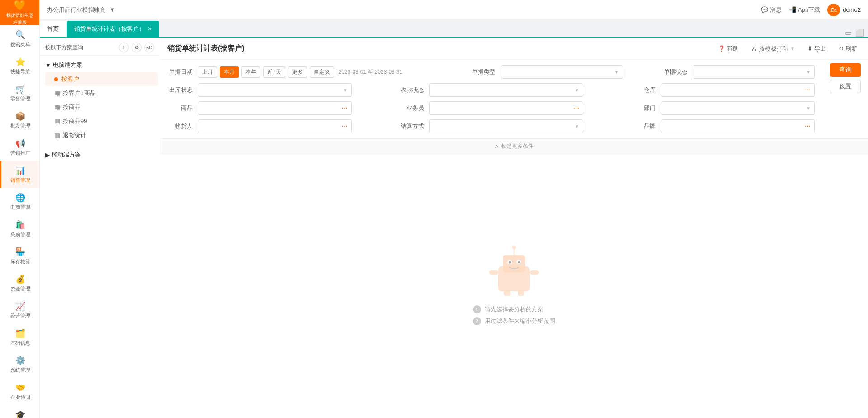 Image resolution: width=868 pixels, height=418 pixels. What do you see at coordinates (20, 66) in the screenshot?
I see `sidebar-item-quicknav: ⭐ 快捷导航` at bounding box center [20, 66].